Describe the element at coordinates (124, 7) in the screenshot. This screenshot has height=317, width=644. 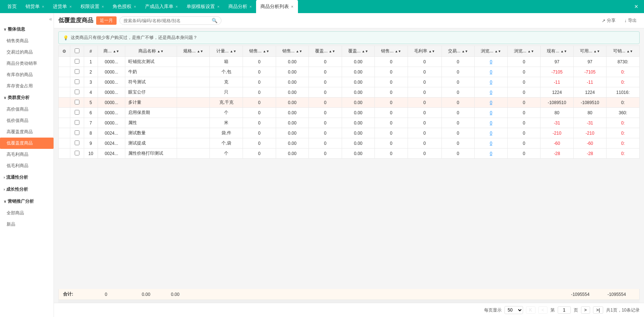
I see `nav-tab-roles: 角色授权 ×` at that location.